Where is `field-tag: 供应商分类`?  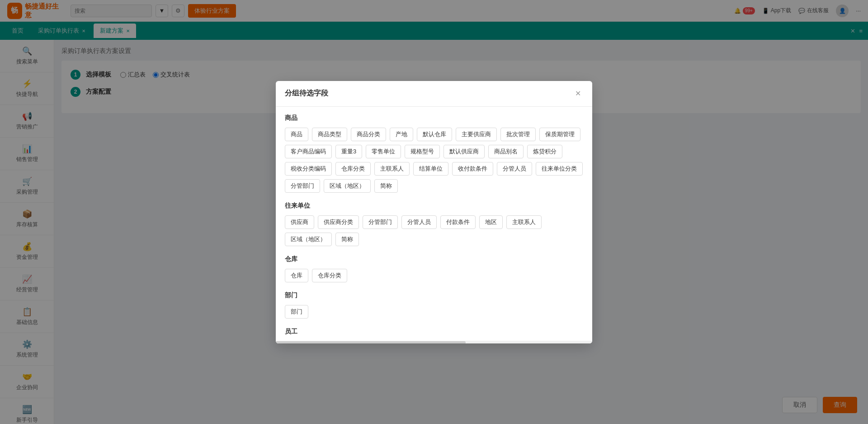
field-tag: 供应商分类 is located at coordinates (338, 222).